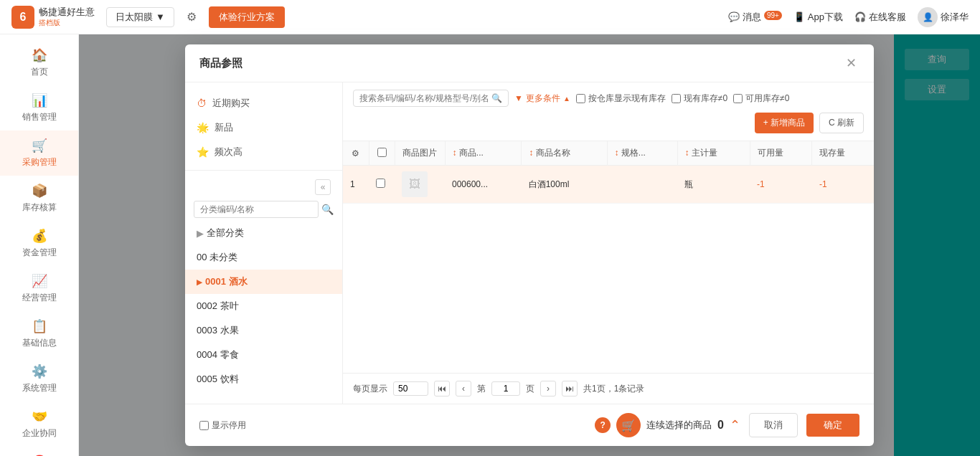 Image resolution: width=980 pixels, height=456 pixels. I want to click on home-icon: 🏠, so click(39, 55).